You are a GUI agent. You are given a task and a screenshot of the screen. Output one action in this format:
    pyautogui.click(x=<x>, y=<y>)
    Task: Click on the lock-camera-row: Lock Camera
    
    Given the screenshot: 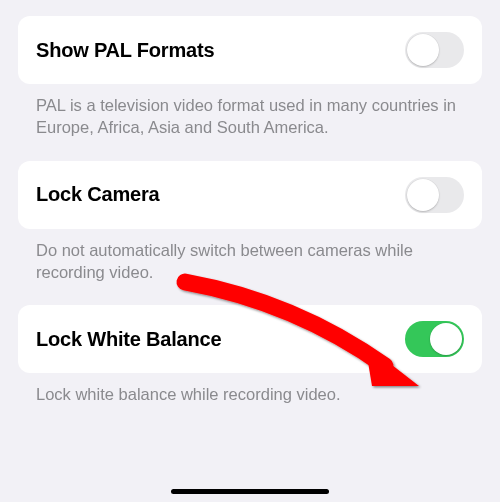 What is the action you would take?
    pyautogui.click(x=250, y=195)
    